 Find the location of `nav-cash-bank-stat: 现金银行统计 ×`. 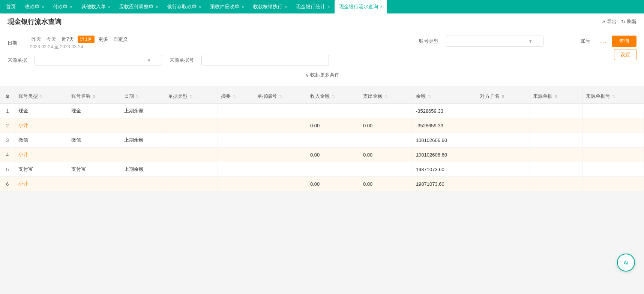

nav-cash-bank-stat: 现金银行统计 × is located at coordinates (313, 7).